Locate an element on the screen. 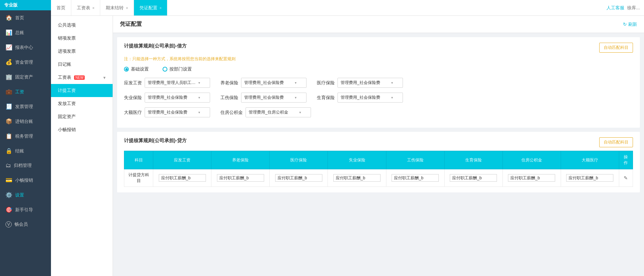  tab-payroll: 工资表 × is located at coordinates (86, 8).